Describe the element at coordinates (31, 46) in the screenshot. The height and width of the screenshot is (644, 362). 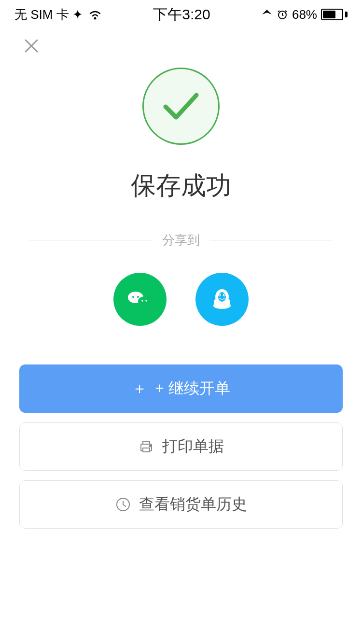
I see `close-button` at that location.